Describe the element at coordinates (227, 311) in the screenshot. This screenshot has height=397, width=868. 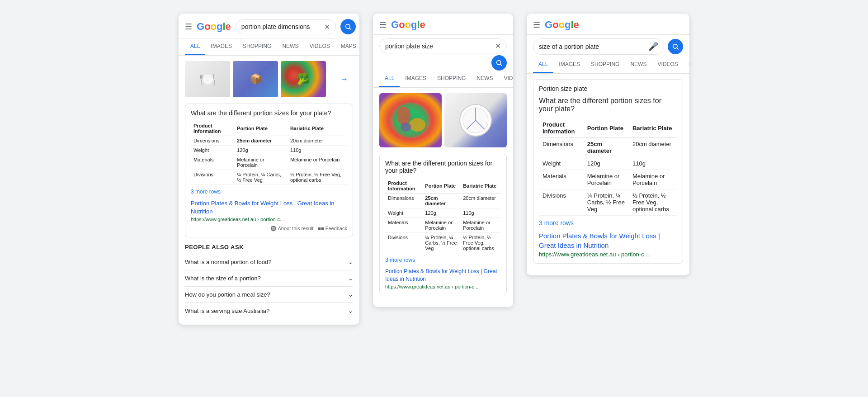
I see `paa-question-4: What is a serving size Australia?` at that location.